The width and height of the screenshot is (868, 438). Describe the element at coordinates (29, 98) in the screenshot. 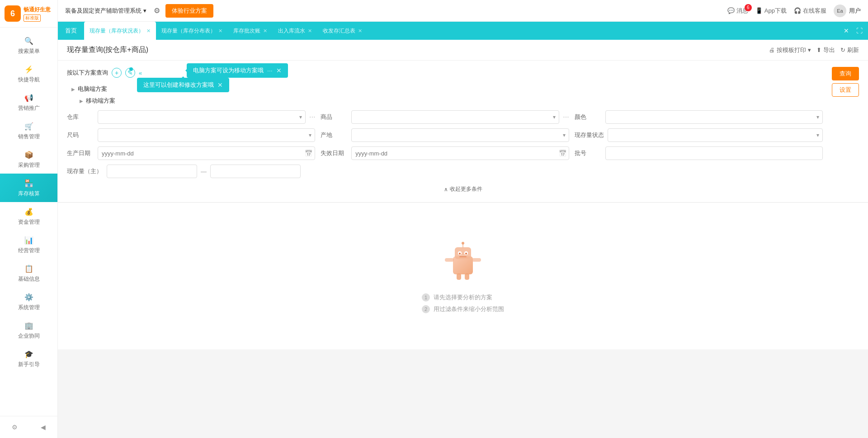

I see `marketing-icon: 📢` at that location.